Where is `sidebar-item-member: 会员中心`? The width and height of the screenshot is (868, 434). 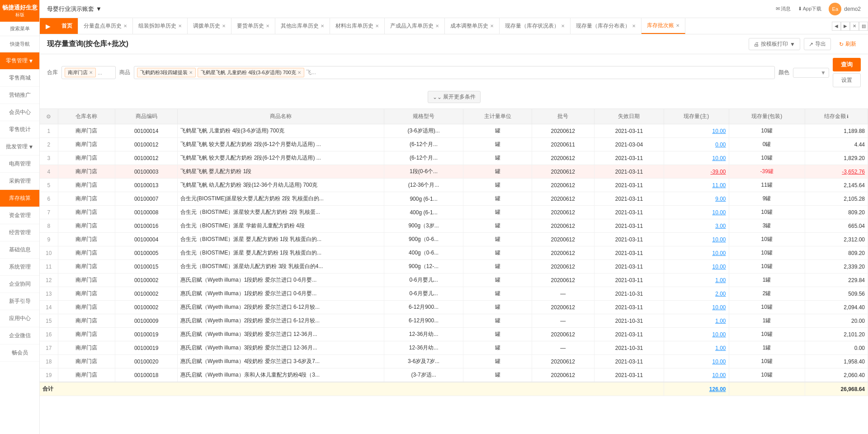 sidebar-item-member: 会员中心 is located at coordinates (20, 113).